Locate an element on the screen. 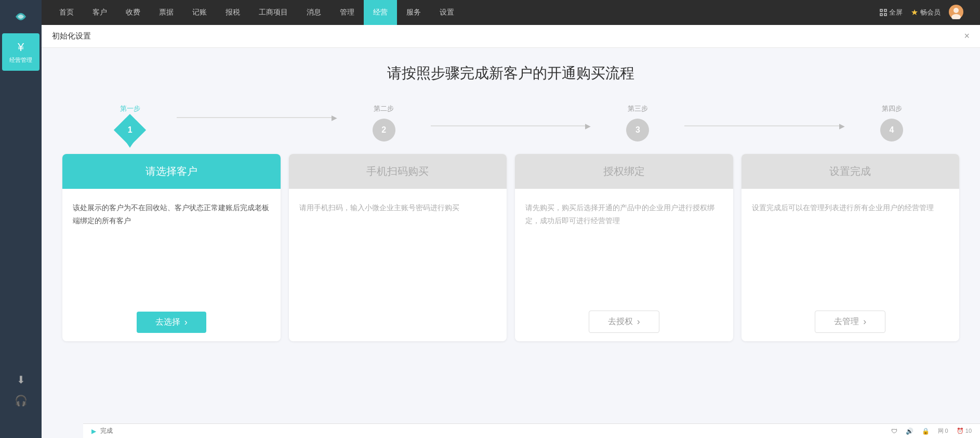 The width and height of the screenshot is (980, 438). arrow-1: ▶ is located at coordinates (335, 118).